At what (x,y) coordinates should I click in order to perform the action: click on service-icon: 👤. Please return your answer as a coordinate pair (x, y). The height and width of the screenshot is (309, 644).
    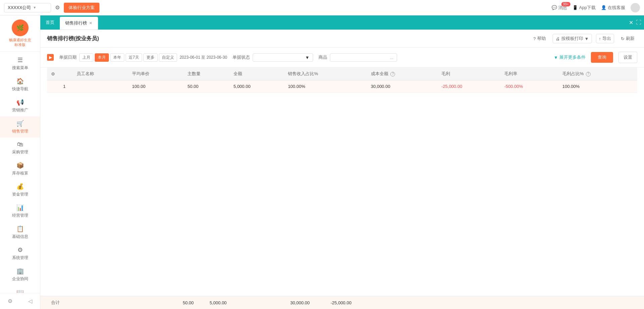
    Looking at the image, I should click on (604, 7).